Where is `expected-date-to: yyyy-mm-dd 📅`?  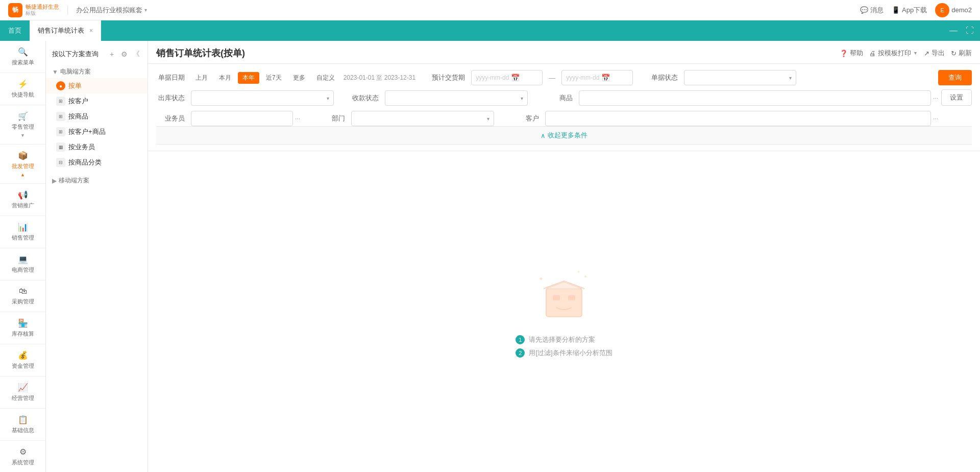 expected-date-to: yyyy-mm-dd 📅 is located at coordinates (597, 78).